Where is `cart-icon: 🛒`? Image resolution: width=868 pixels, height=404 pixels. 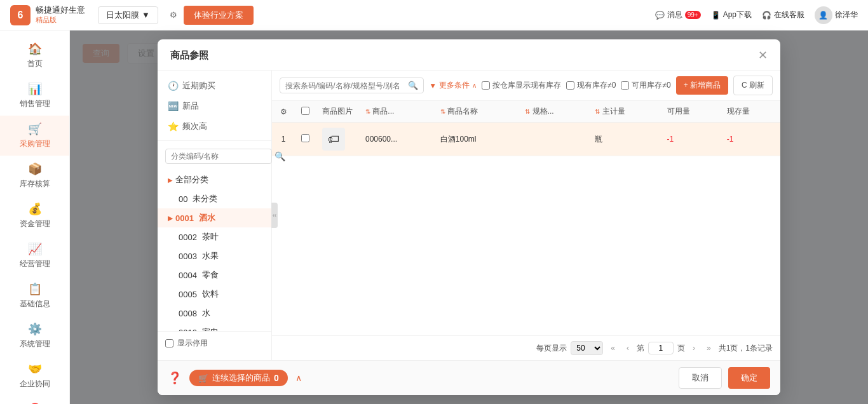
cart-icon: 🛒 is located at coordinates (203, 379).